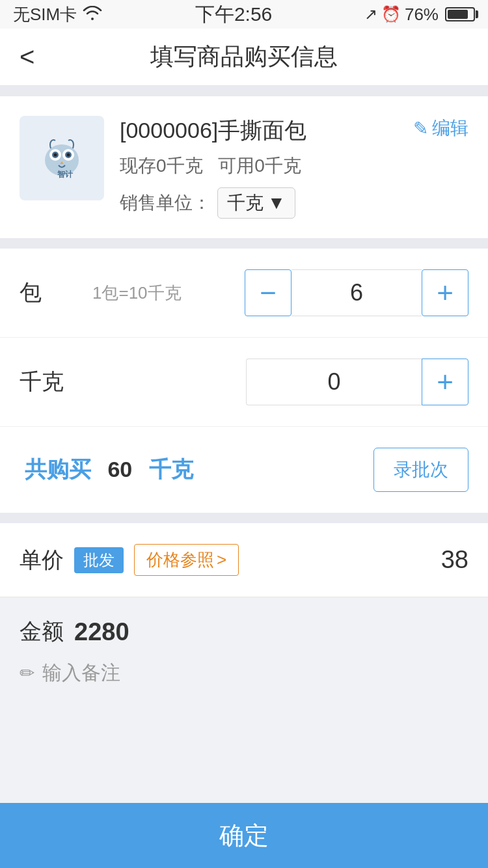 The height and width of the screenshot is (868, 488). Describe the element at coordinates (244, 835) in the screenshot. I see `confirm-button: 确定` at that location.